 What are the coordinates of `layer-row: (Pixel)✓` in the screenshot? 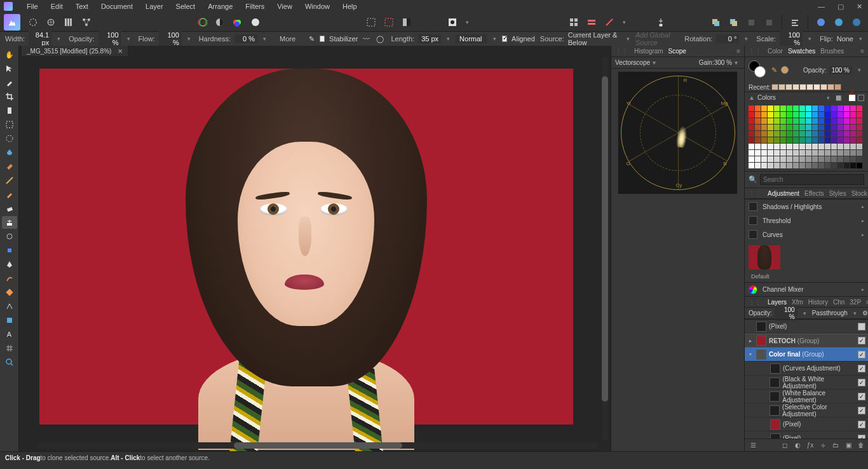 It's located at (806, 425).